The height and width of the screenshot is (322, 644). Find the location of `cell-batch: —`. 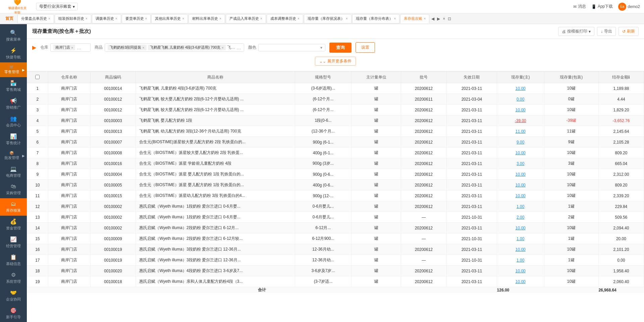

cell-batch: — is located at coordinates (424, 239).